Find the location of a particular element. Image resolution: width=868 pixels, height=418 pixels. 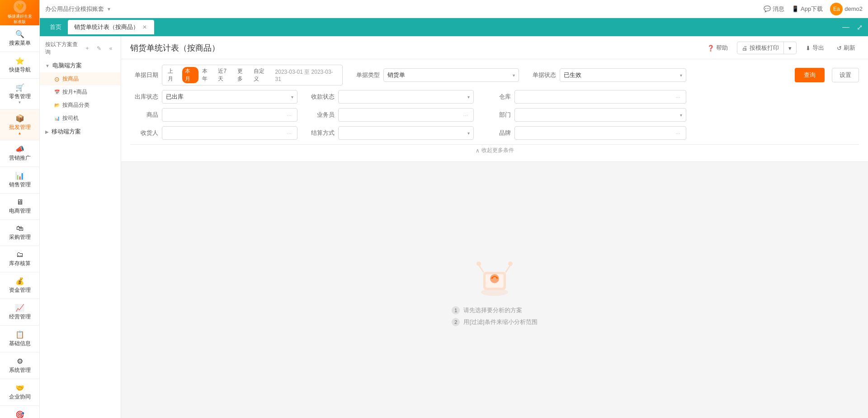

sidebar-item-ecom: 🖥 电商管理 is located at coordinates (20, 207).